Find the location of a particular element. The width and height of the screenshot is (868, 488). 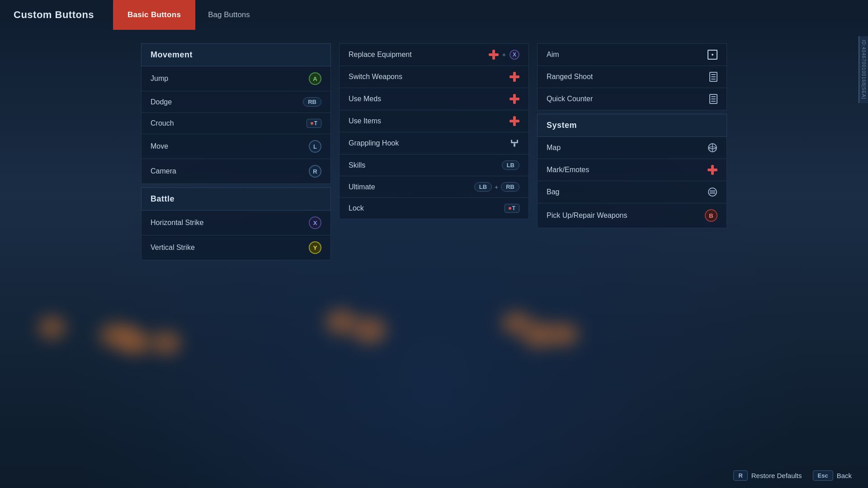

label-dodge: Dodge is located at coordinates (161, 102).